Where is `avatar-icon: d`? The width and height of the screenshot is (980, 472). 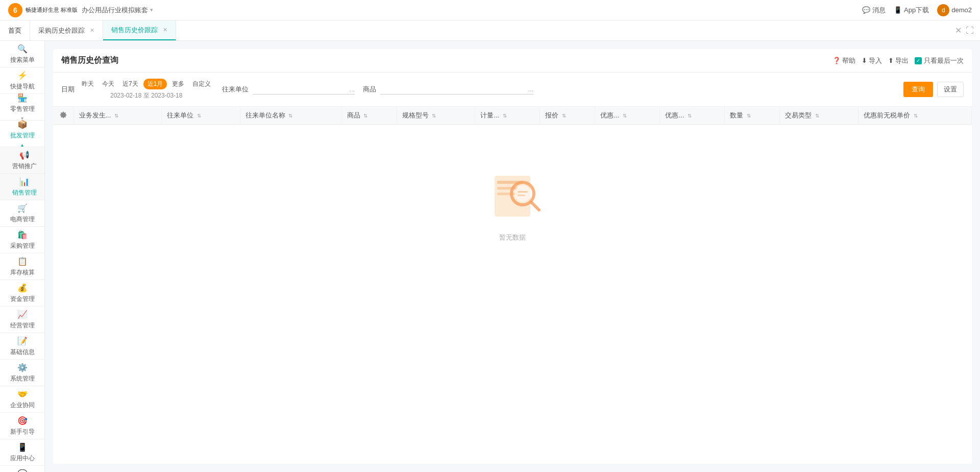 avatar-icon: d is located at coordinates (943, 10).